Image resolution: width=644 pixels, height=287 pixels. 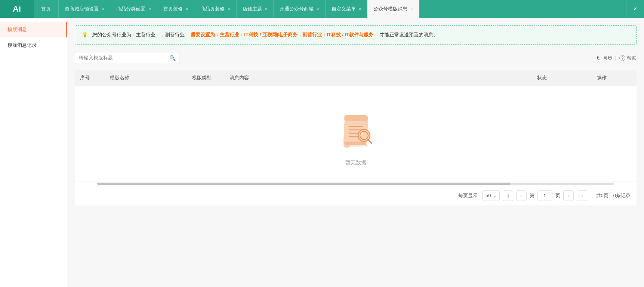 I want to click on toolbar-right: ↻ 同步 | ? 帮助, so click(x=617, y=58).